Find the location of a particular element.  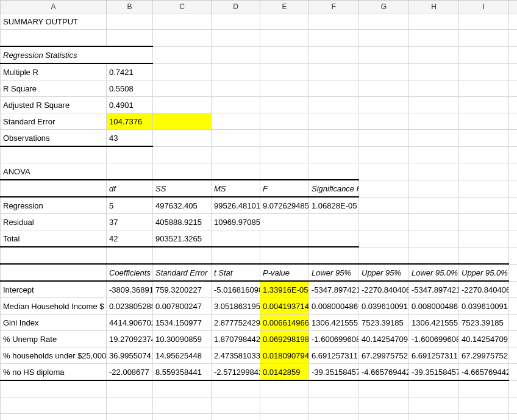

cell-value: -5347.897421 is located at coordinates (434, 290).